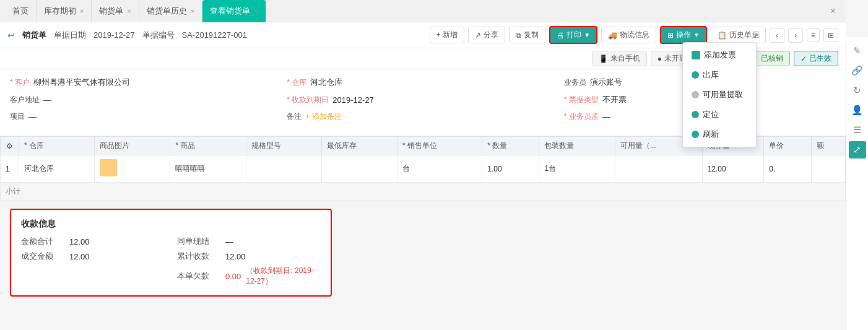 Image resolution: width=868 pixels, height=330 pixels. Describe the element at coordinates (25, 100) in the screenshot. I see `address-label: 客户地址` at that location.